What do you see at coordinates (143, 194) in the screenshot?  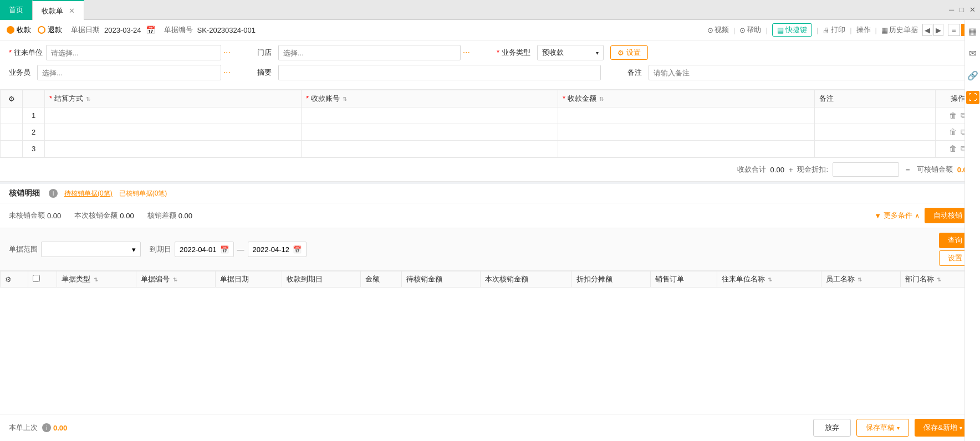 I see `done-tab: 已核销单据(0笔)` at bounding box center [143, 194].